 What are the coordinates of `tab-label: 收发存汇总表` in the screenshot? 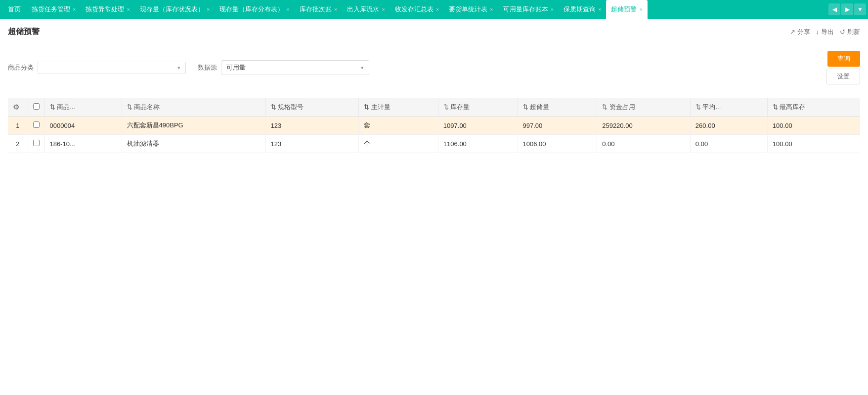 It's located at (414, 9).